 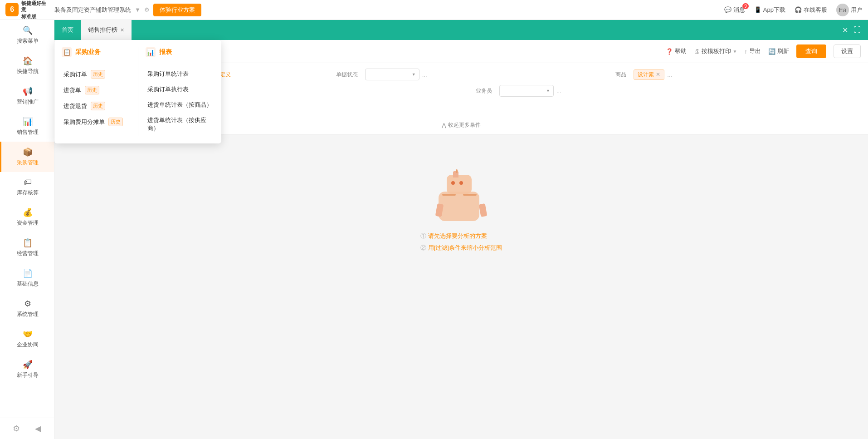 I want to click on salesperson-select, so click(x=527, y=91).